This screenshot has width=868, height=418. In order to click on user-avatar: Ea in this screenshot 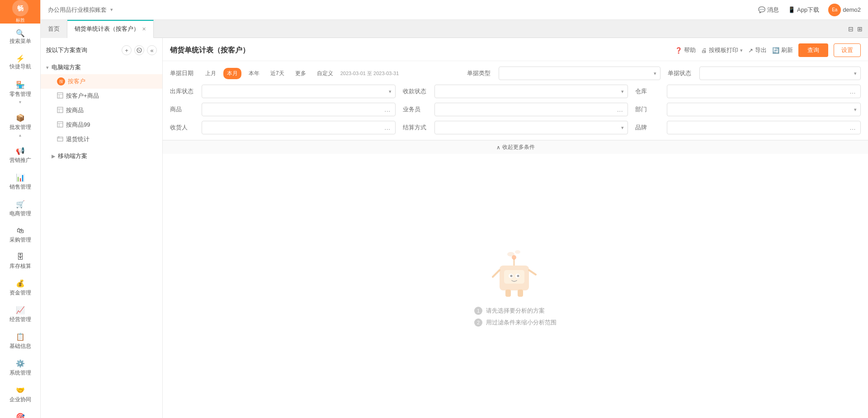, I will do `click(835, 10)`.